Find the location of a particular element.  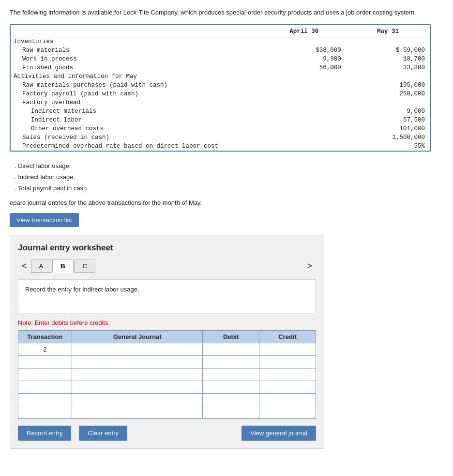

clear-entry-button: Clear entry is located at coordinates (103, 433).